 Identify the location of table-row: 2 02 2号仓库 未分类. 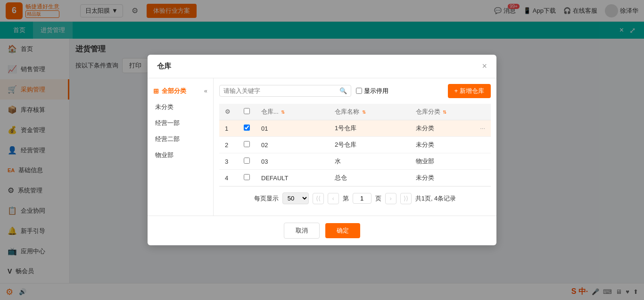
(355, 145).